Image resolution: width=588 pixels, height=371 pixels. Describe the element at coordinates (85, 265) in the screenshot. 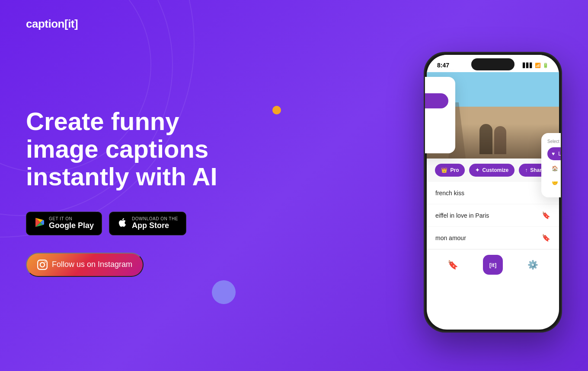

I see `instagram-button: Follow us on Instagram` at that location.